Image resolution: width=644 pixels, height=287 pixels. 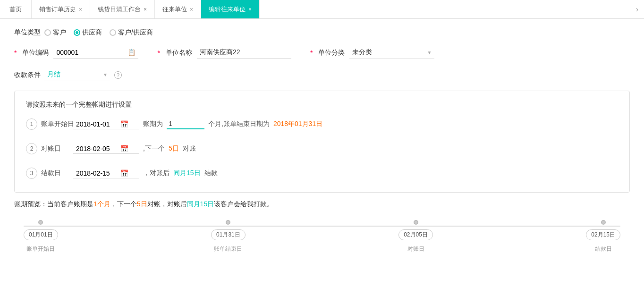 I want to click on reconcile-date-input, so click(x=97, y=149).